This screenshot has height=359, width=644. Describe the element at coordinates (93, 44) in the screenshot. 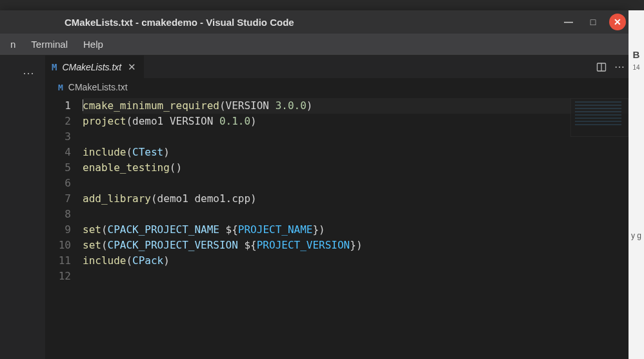

I see `menu-item-help: Help` at that location.